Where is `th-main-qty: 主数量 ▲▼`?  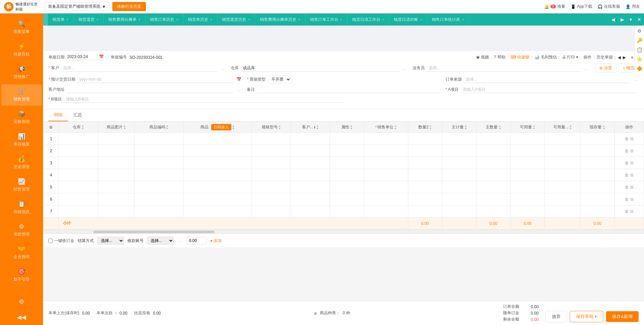 th-main-qty: 主数量 ▲▼ is located at coordinates (493, 127).